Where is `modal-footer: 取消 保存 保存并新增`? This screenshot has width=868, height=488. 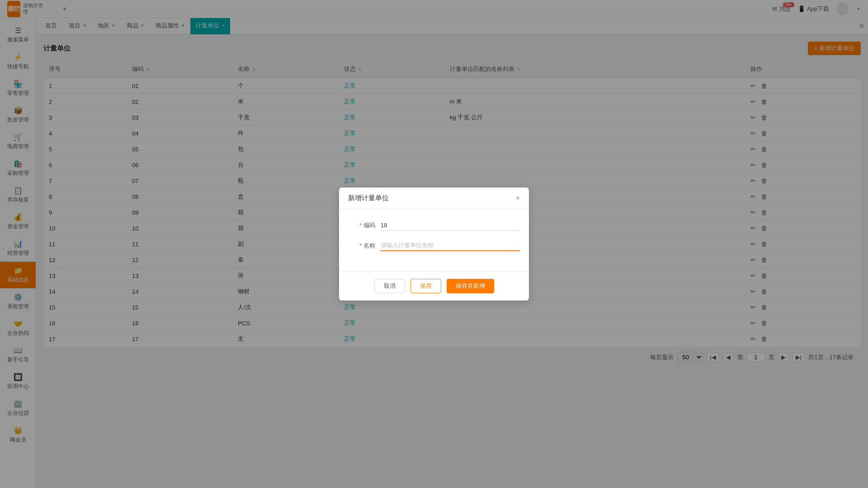 modal-footer: 取消 保存 保存并新增 is located at coordinates (434, 286).